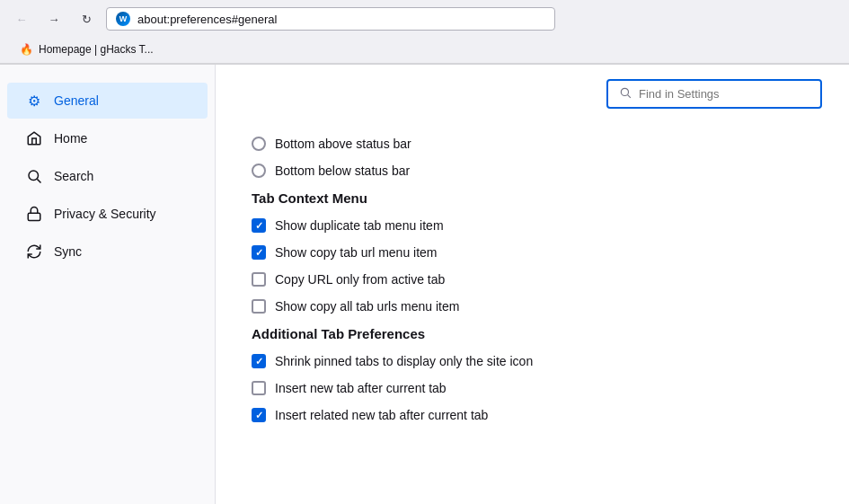  I want to click on checkmark-show-copy-url: ✓, so click(259, 253).